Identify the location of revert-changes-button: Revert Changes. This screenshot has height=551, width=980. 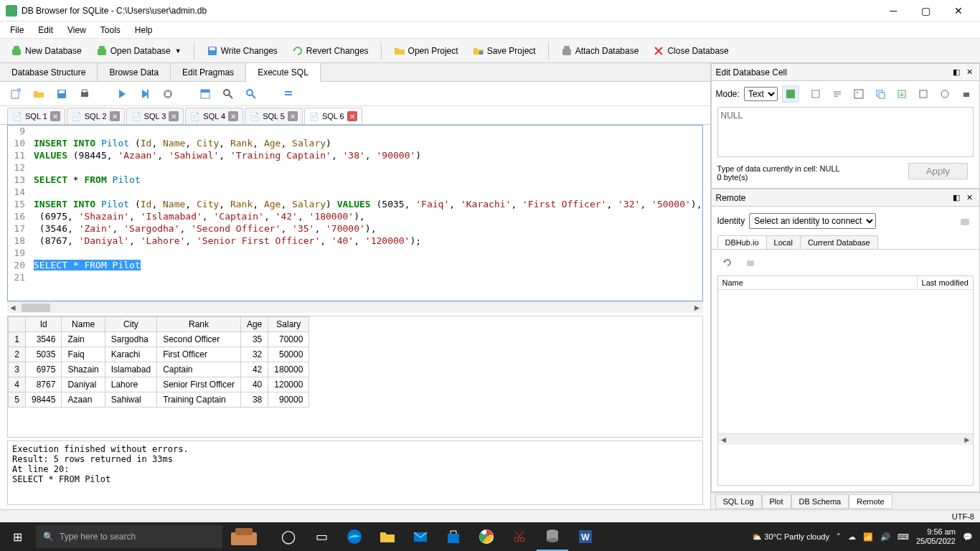
(330, 51).